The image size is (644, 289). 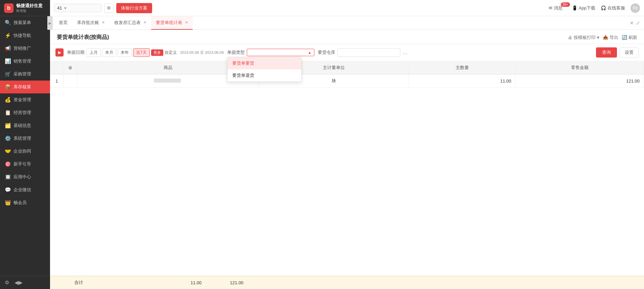 What do you see at coordinates (171, 53) in the screenshot?
I see `date-custom-button: 自定义` at bounding box center [171, 53].